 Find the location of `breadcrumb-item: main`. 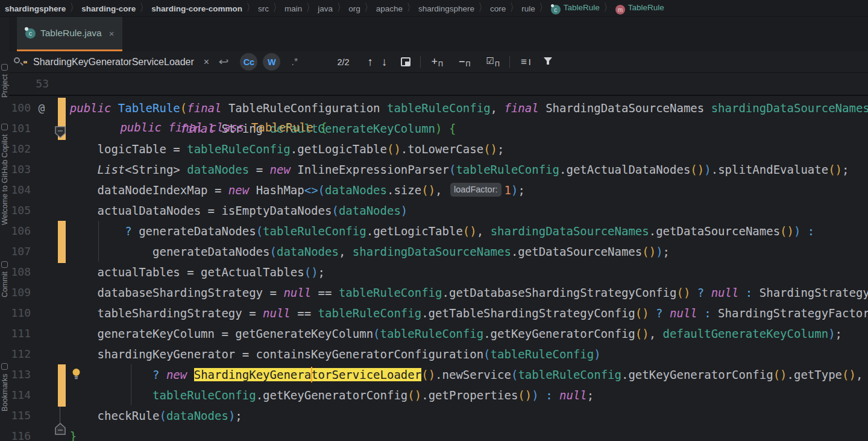

breadcrumb-item: main is located at coordinates (293, 8).